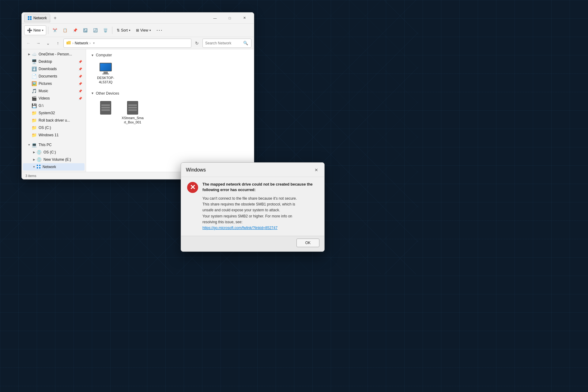 This screenshot has width=588, height=392. I want to click on sort-icon: ⇅, so click(118, 30).